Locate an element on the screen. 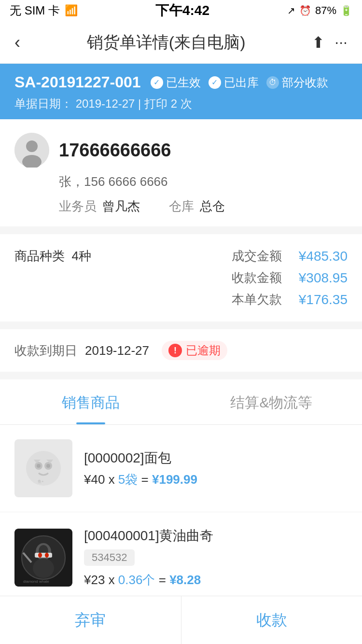 This screenshot has height=644, width=362. tab-settlement: 结算&物流等 is located at coordinates (271, 402).